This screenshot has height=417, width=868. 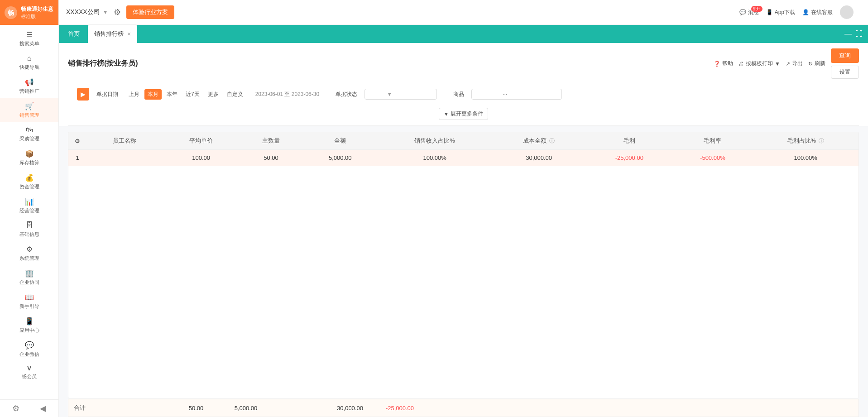 What do you see at coordinates (29, 230) in the screenshot?
I see `sidebar-item-basic-info: 🗄 基础信息` at bounding box center [29, 230].